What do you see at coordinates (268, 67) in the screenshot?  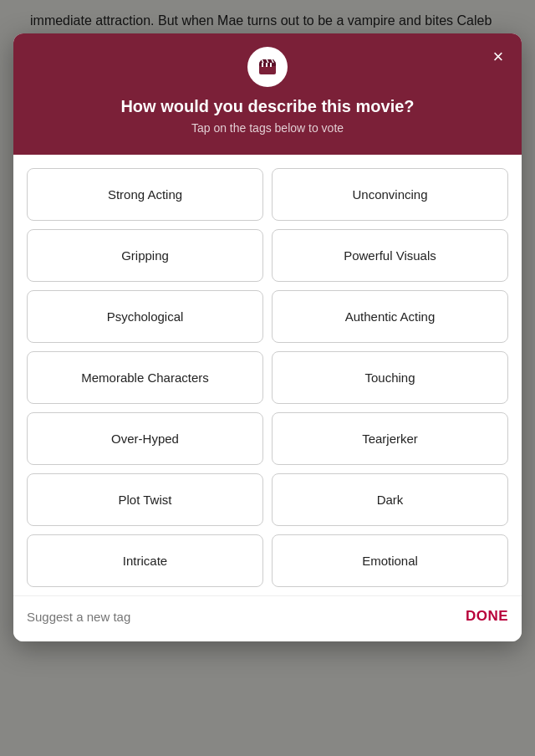 I see `movie-icon` at bounding box center [268, 67].